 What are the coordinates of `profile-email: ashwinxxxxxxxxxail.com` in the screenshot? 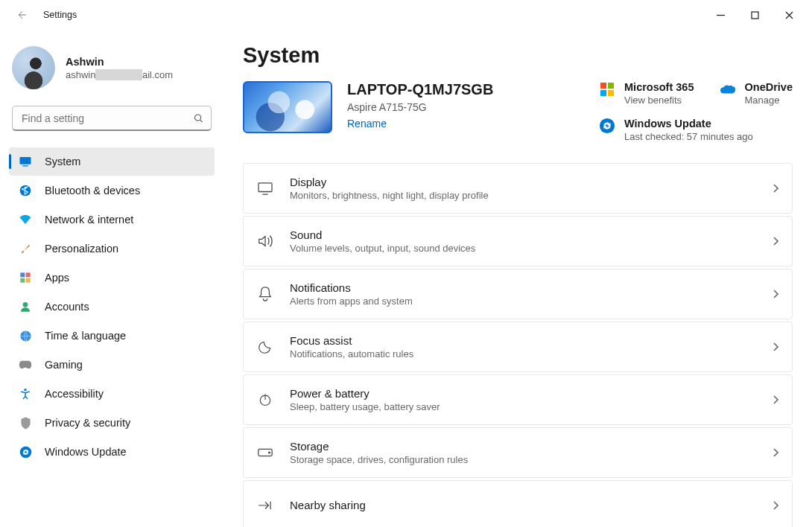 It's located at (119, 74).